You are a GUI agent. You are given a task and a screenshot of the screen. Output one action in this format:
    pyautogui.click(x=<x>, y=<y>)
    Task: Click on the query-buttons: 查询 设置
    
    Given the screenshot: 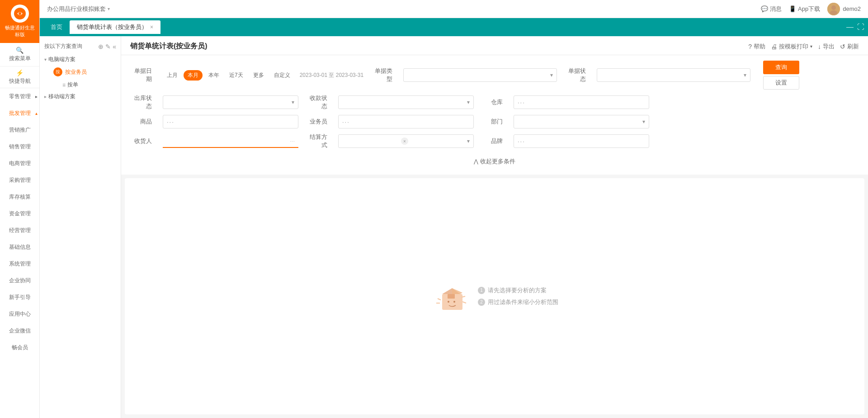 What is the action you would take?
    pyautogui.click(x=781, y=75)
    